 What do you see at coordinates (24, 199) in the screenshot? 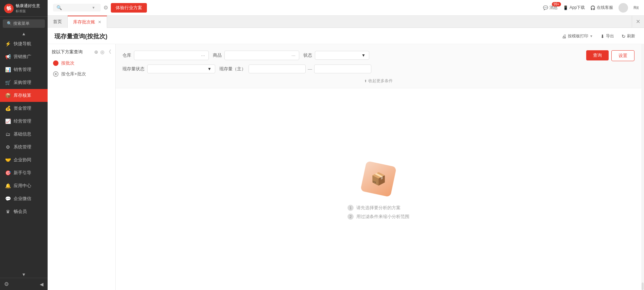
I see `sidebar-item-wechat: 💬 企业微信` at bounding box center [24, 199].